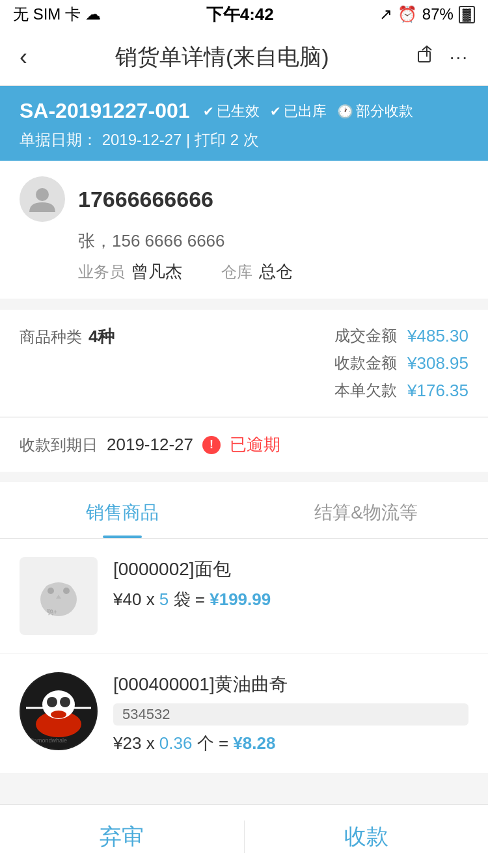  What do you see at coordinates (105, 111) in the screenshot?
I see `order-number: SA-20191227-001` at bounding box center [105, 111].